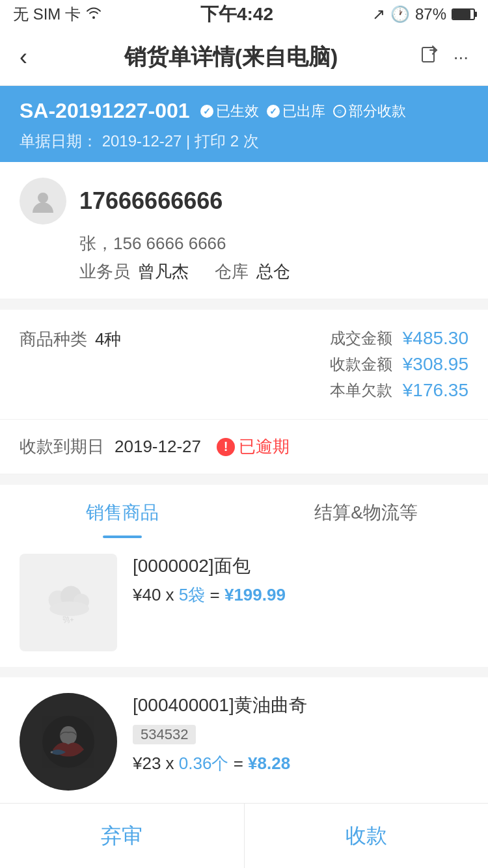 This screenshot has height=868, width=488. What do you see at coordinates (301, 595) in the screenshot?
I see `product-price-1: ¥40 x 5袋 = ¥199.99` at bounding box center [301, 595].